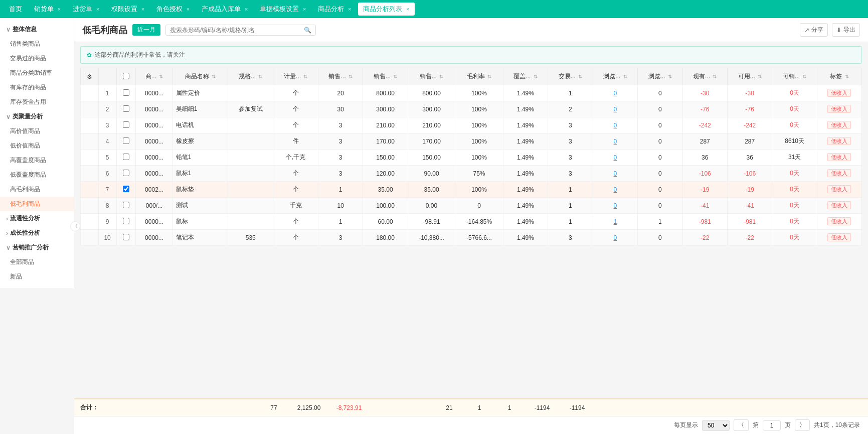 The height and width of the screenshot is (434, 868). Describe the element at coordinates (408, 9) in the screenshot. I see `nav-close-goods-analysis-list: ×` at that location.